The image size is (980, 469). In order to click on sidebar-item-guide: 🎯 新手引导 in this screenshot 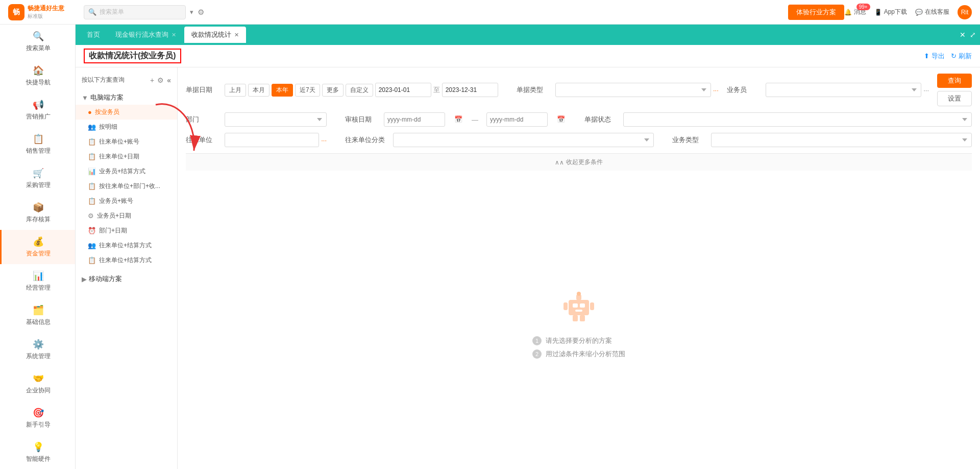, I will do `click(38, 418)`.